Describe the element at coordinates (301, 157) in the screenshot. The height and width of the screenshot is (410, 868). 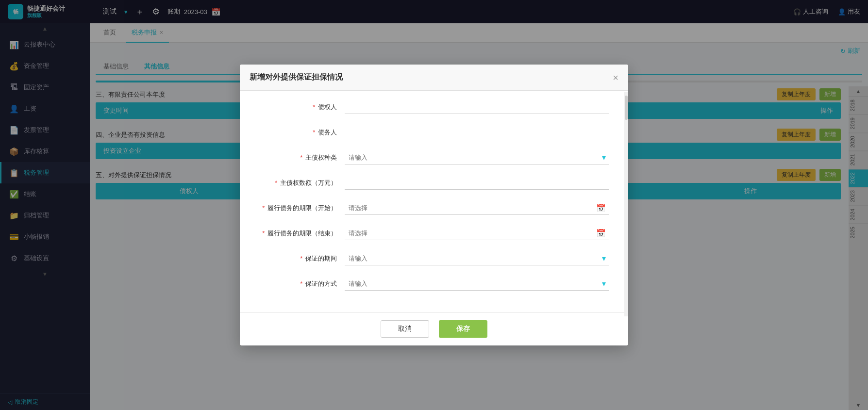
I see `required-star-3: *` at that location.